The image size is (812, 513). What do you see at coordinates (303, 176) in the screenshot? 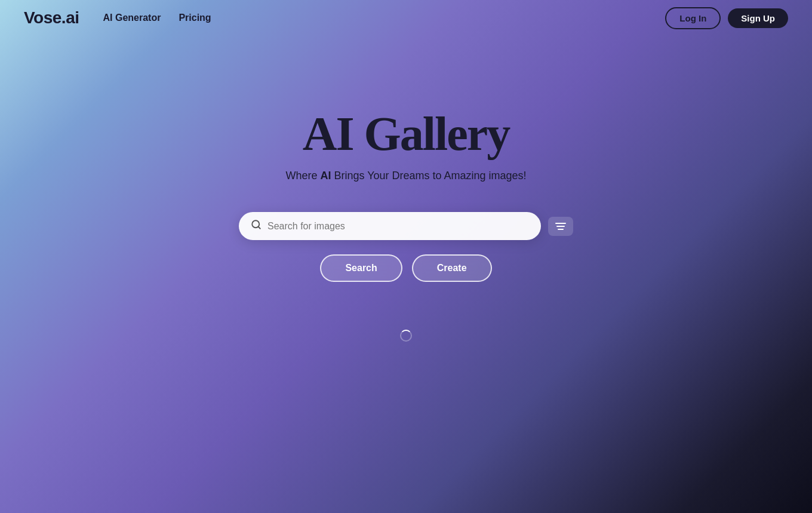
I see `subtitle-prefix: Where` at bounding box center [303, 176].